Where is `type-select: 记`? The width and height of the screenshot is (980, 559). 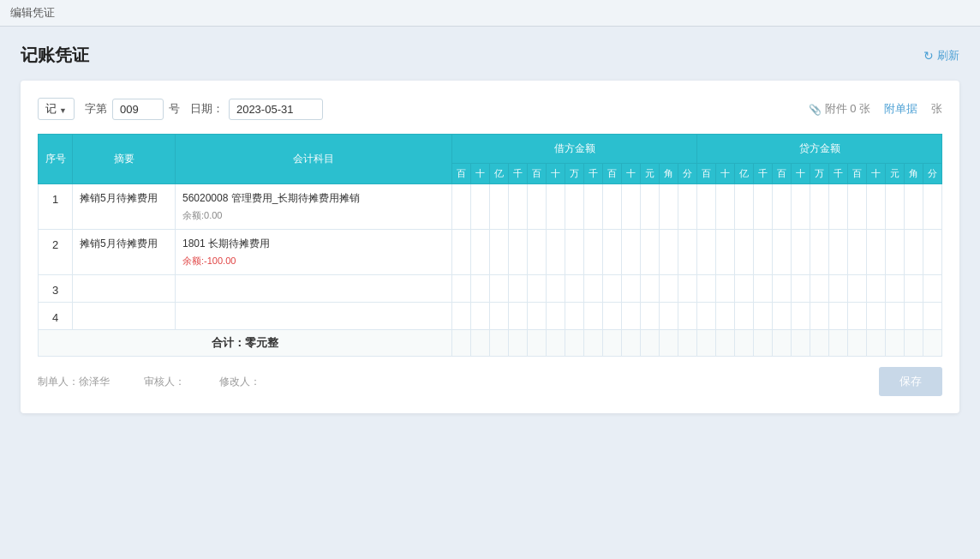 type-select: 记 is located at coordinates (57, 109).